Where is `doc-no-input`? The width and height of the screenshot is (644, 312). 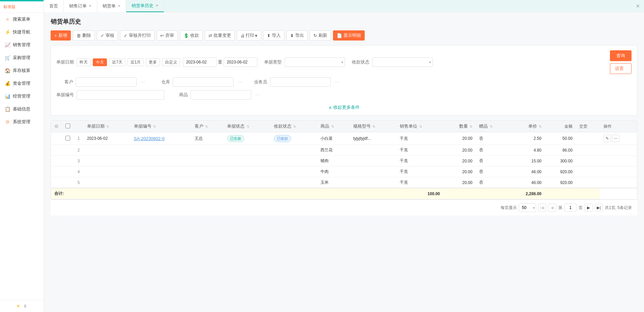
doc-no-input is located at coordinates (120, 95).